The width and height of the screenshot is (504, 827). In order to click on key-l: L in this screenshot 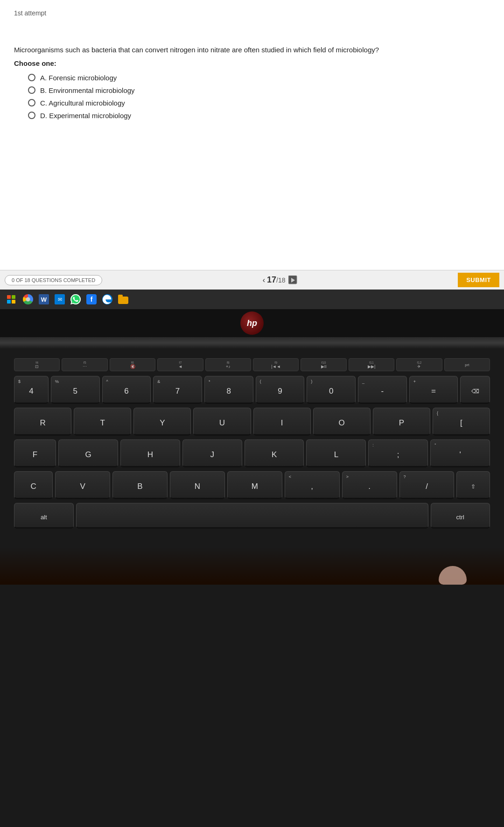, I will do `click(336, 453)`.